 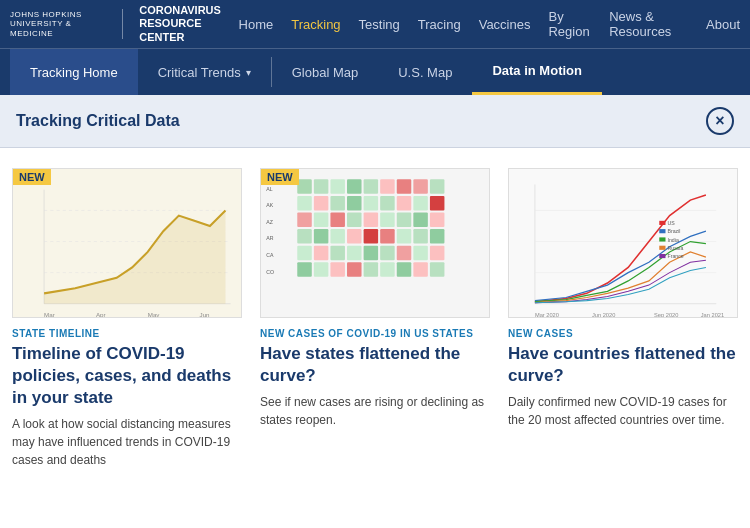 I want to click on close-button: ×, so click(x=720, y=121).